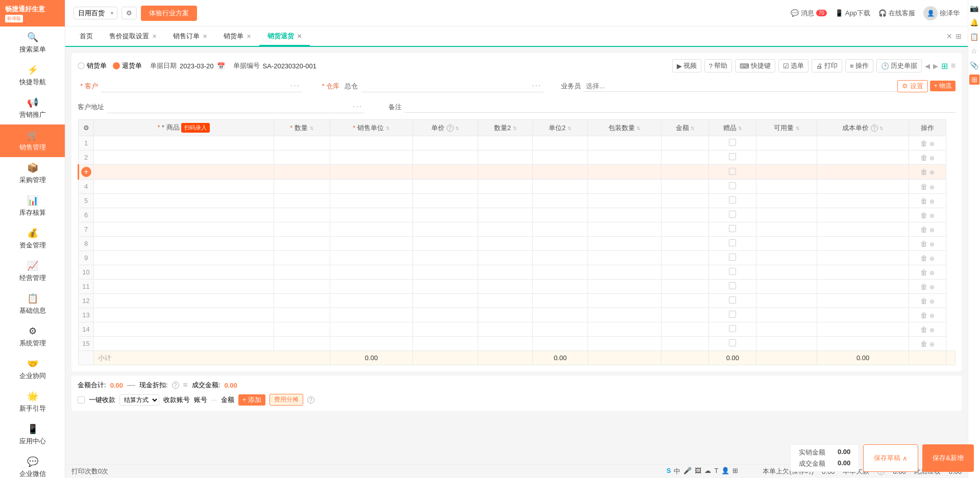 Image resolution: width=980 pixels, height=478 pixels. I want to click on rp-attachment: 📎, so click(974, 65).